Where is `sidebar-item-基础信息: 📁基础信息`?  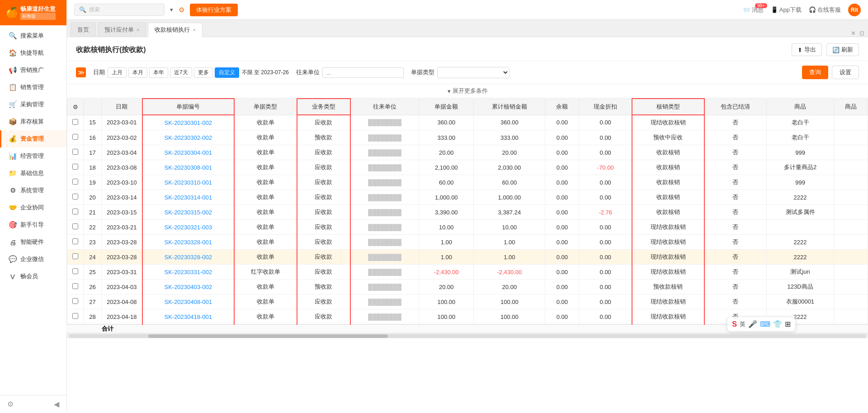
sidebar-item-基础信息: 📁基础信息 is located at coordinates (33, 173).